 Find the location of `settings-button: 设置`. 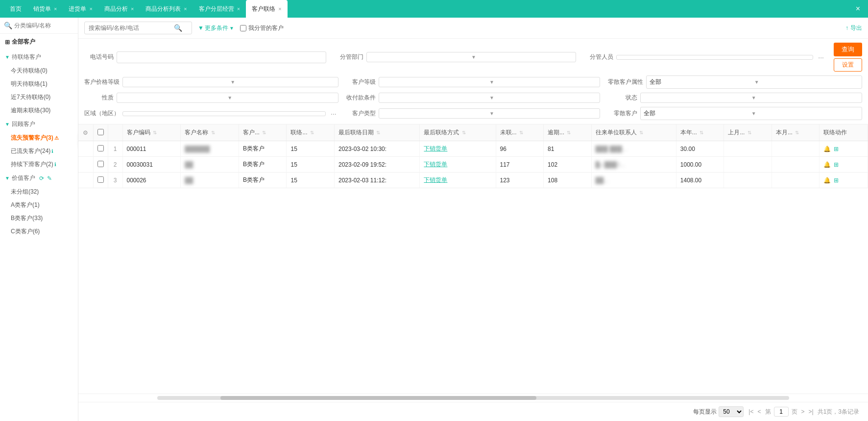

settings-button: 设置 is located at coordinates (848, 65).